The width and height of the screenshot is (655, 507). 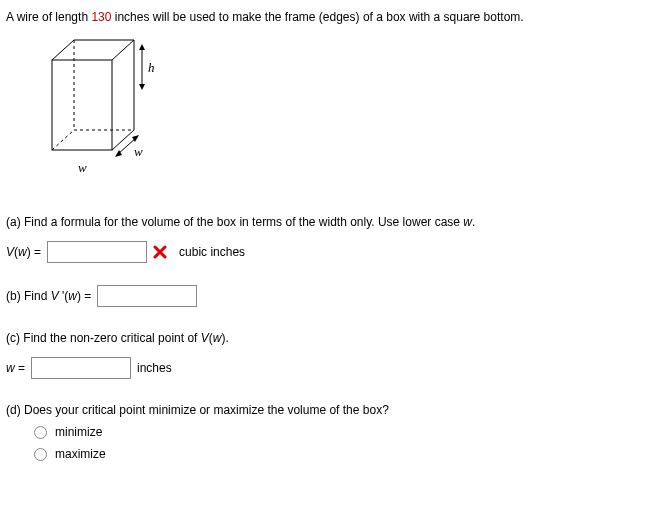 What do you see at coordinates (328, 338) in the screenshot?
I see `part-c-prompt: (c) Find the non-zero critical point of …` at bounding box center [328, 338].